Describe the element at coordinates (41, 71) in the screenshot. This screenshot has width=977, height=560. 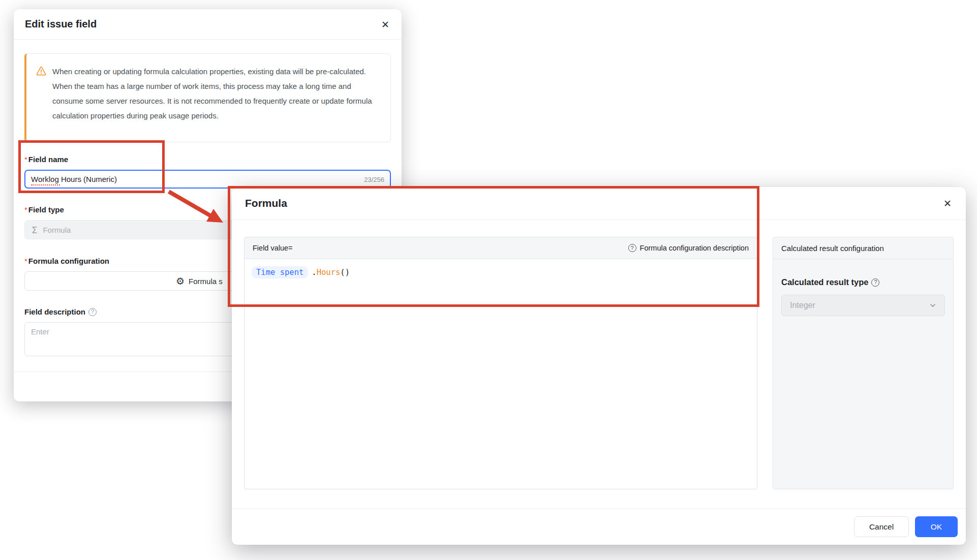
I see `warning-triangle-icon` at that location.